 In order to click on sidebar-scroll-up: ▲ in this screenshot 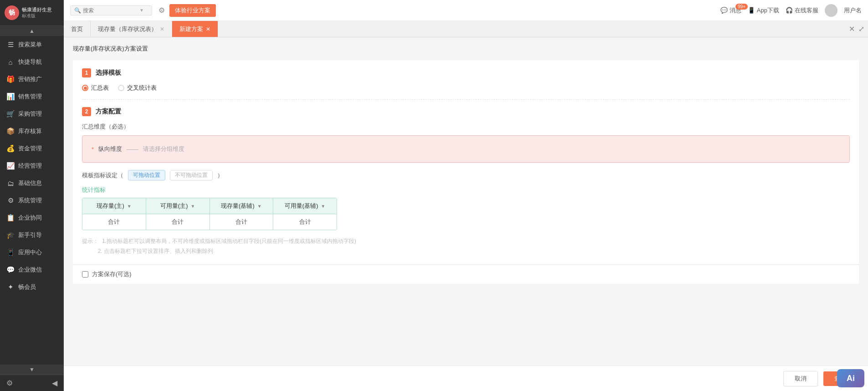, I will do `click(32, 31)`.